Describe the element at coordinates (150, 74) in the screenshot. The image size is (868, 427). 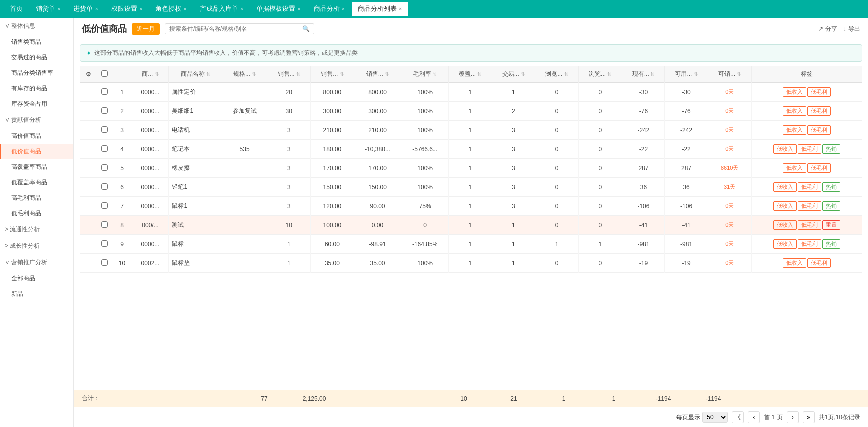
I see `col-code: 商... ⇅` at that location.